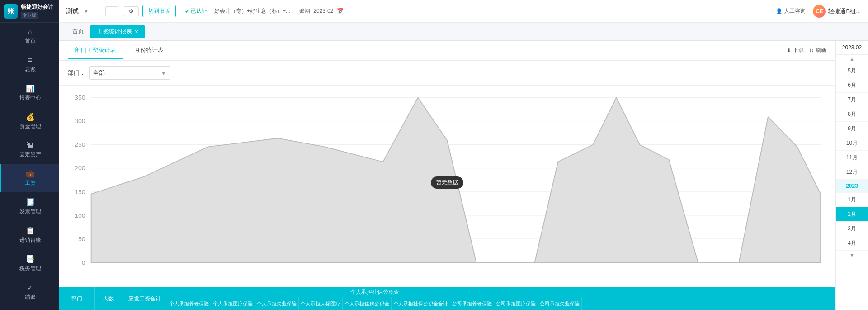 This screenshot has width=868, height=310. I want to click on sidebar-item-fixed-assets: 🏗 固定资产, so click(29, 150).